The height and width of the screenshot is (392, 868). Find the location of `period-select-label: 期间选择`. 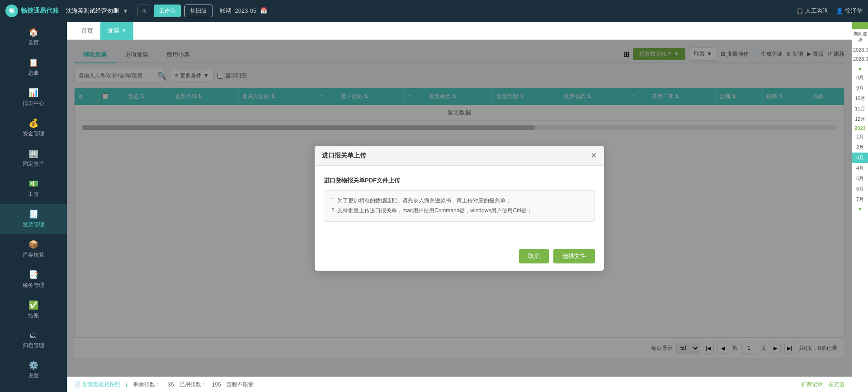

period-select-label: 期间选择 is located at coordinates (860, 37).